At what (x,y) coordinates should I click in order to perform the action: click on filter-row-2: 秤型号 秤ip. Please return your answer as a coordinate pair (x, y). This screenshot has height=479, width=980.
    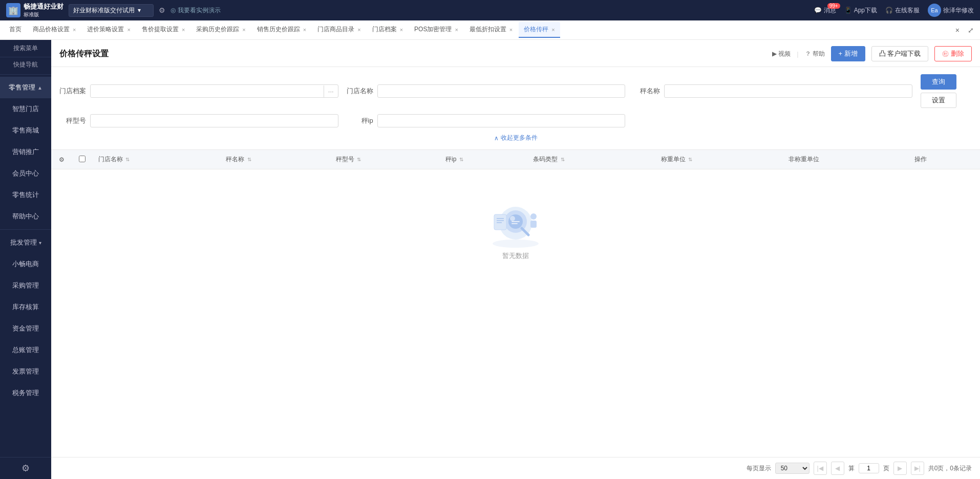
    Looking at the image, I should click on (516, 121).